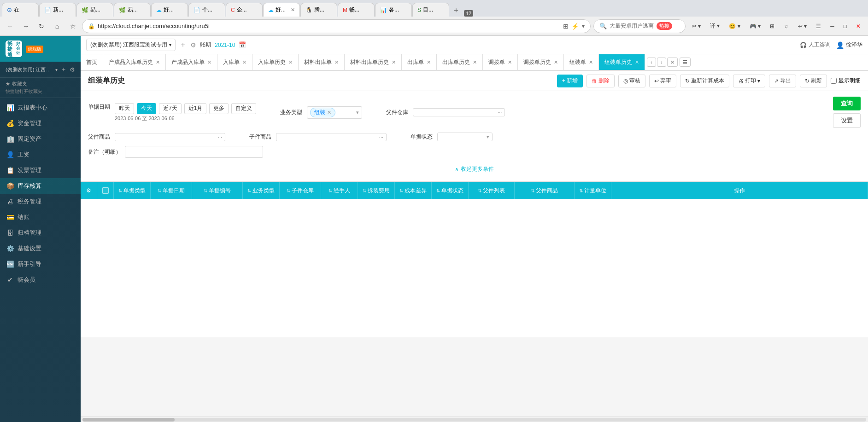 This screenshot has height=422, width=868. Describe the element at coordinates (492, 191) in the screenshot. I see `th-parent-list: ⇅ 父件列表` at that location.